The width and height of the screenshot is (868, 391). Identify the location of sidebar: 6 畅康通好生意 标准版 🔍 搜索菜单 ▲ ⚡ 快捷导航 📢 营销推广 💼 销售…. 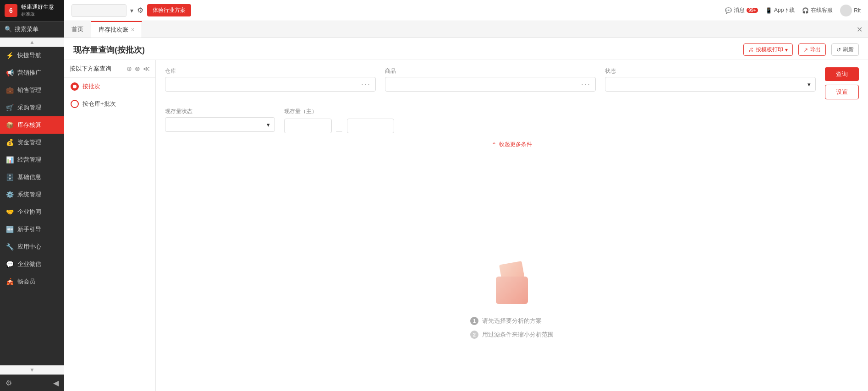
(32, 196).